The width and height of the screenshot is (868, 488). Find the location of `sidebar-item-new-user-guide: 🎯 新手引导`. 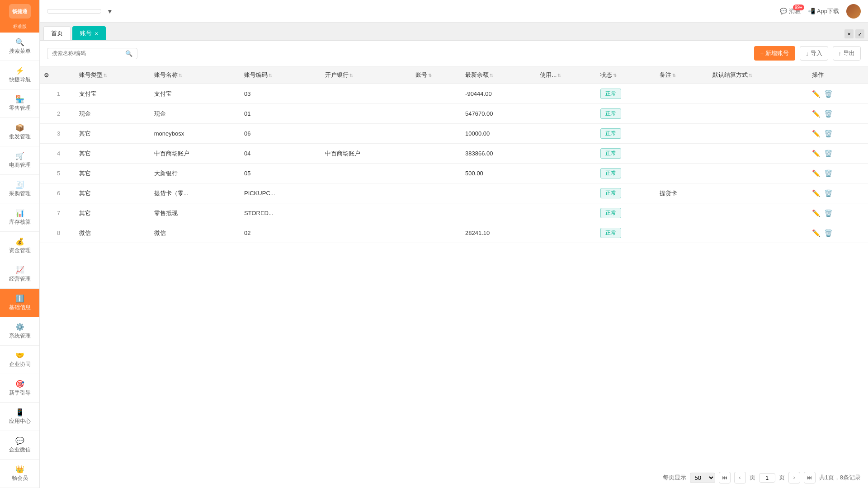

sidebar-item-new-user-guide: 🎯 新手引导 is located at coordinates (20, 389).